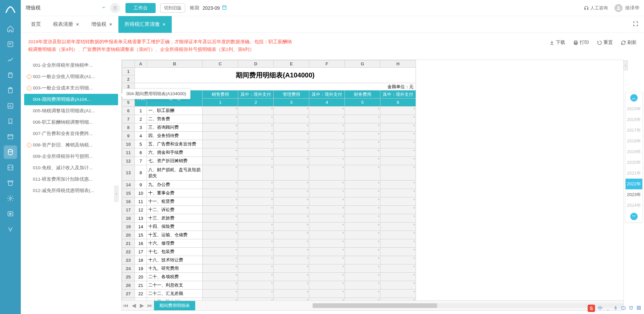 This screenshot has height=314, width=644. What do you see at coordinates (10, 168) in the screenshot?
I see `nav-transfer-icon` at bounding box center [10, 168].